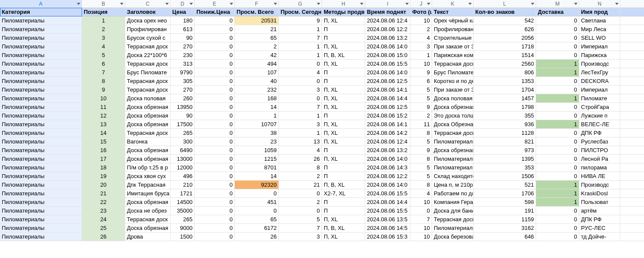 The height and width of the screenshot is (258, 644). I want to click on title-cell: Доска 22*100*6, so click(148, 55).